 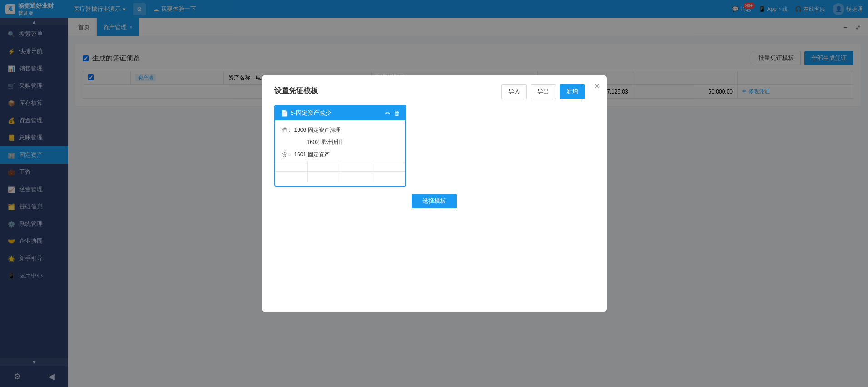 I want to click on template-name: 5-固定资产减少, so click(x=311, y=113).